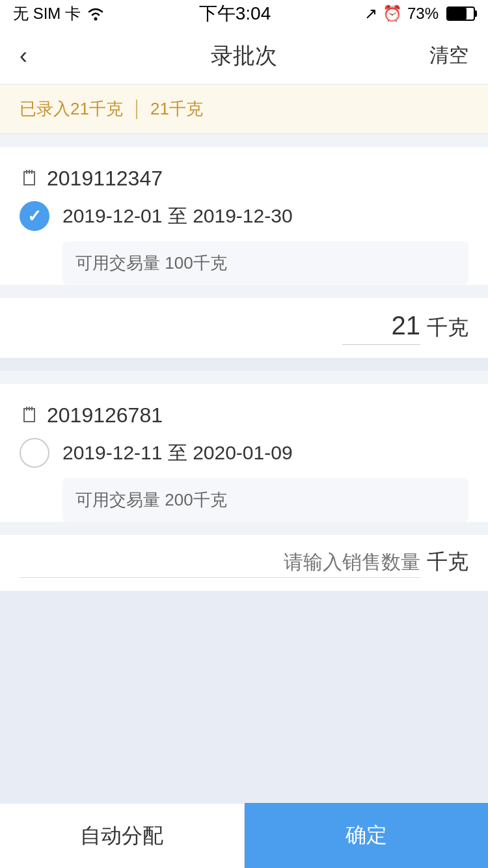 The image size is (488, 868). What do you see at coordinates (381, 325) in the screenshot?
I see `batch1-amount-input` at bounding box center [381, 325].